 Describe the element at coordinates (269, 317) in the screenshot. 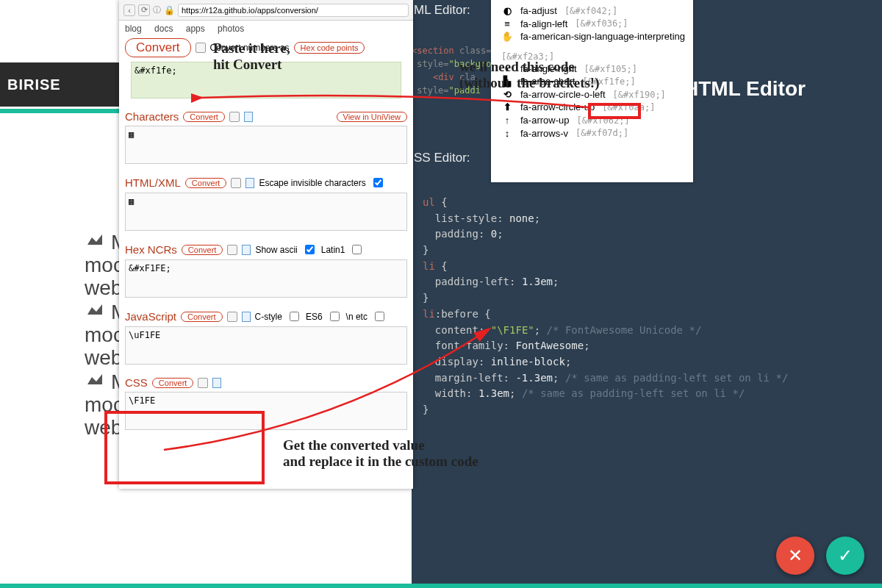

I see `cstyle-label: C-style` at that location.